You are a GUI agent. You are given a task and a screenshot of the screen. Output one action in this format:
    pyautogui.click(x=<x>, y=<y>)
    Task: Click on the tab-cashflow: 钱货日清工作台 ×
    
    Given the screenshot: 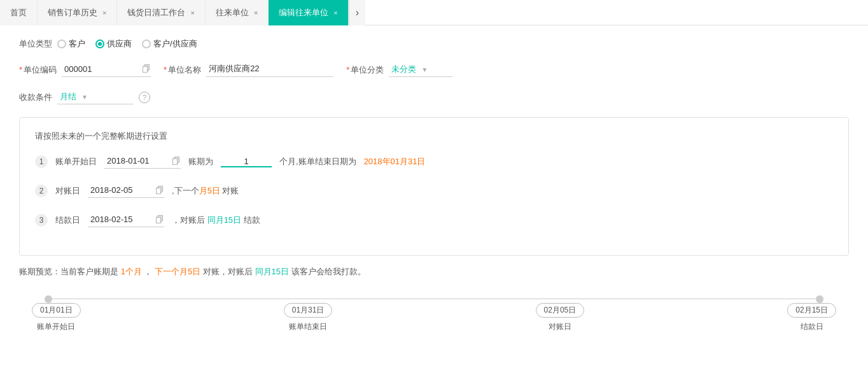 What is the action you would take?
    pyautogui.click(x=161, y=13)
    